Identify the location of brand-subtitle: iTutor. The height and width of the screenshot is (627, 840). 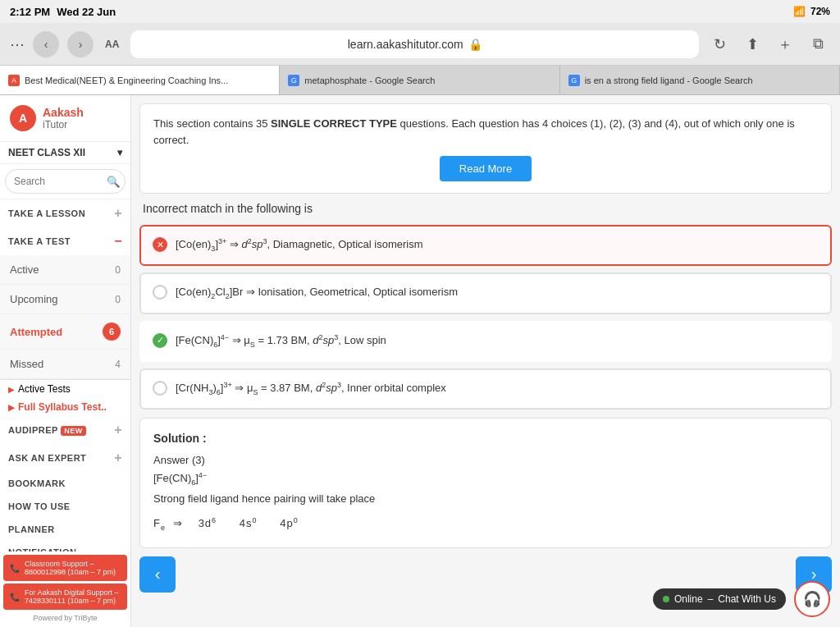
(63, 125).